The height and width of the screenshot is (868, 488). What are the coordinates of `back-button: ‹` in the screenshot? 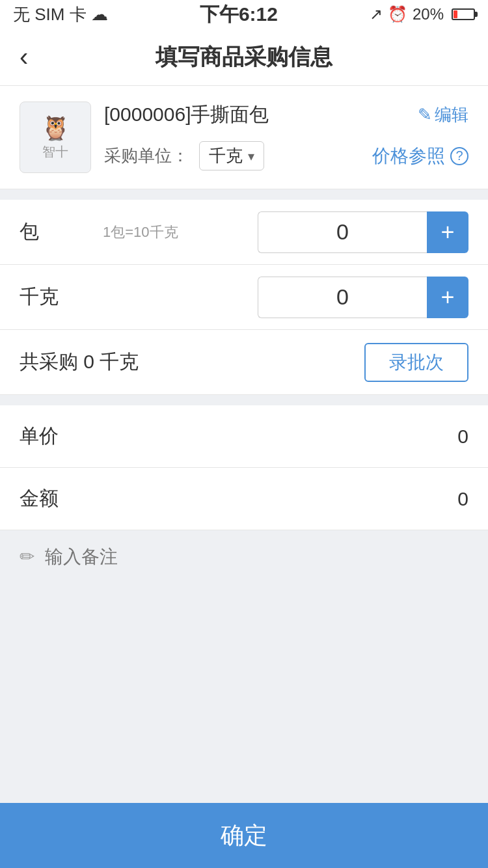 It's located at (23, 57).